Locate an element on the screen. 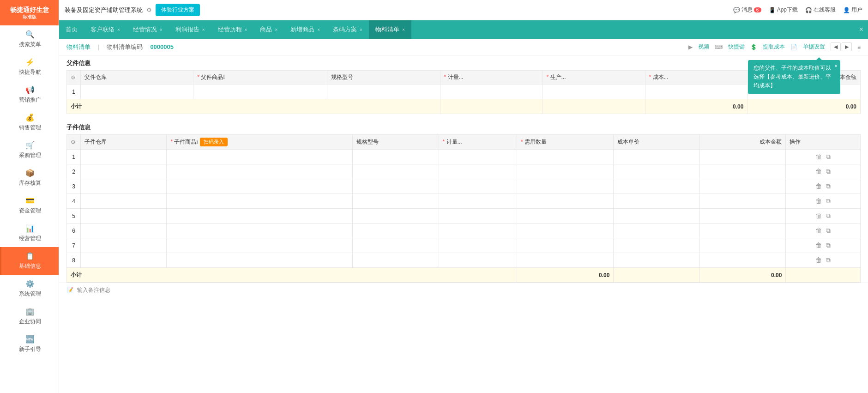  cost-btn: 提取成本 is located at coordinates (774, 47).